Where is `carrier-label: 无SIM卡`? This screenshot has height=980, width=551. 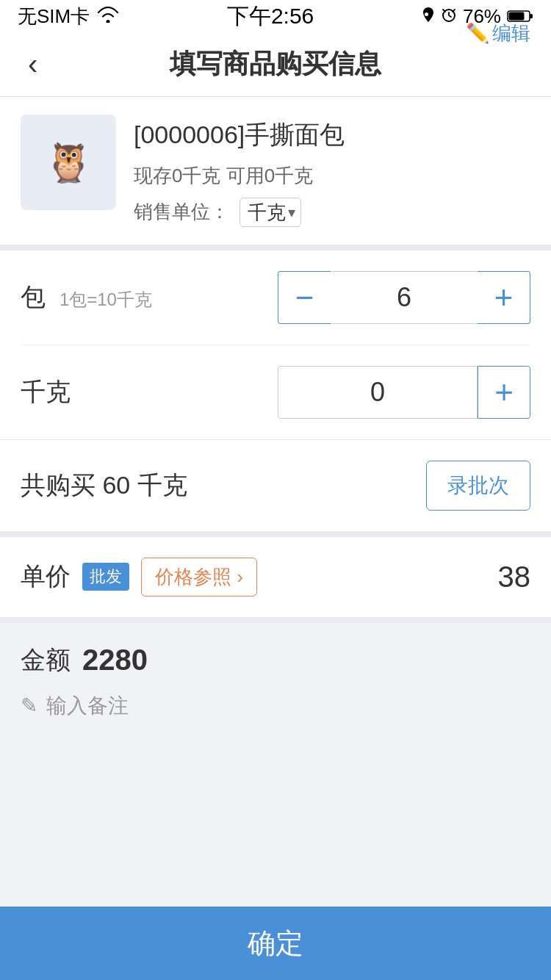 carrier-label: 无SIM卡 is located at coordinates (54, 16).